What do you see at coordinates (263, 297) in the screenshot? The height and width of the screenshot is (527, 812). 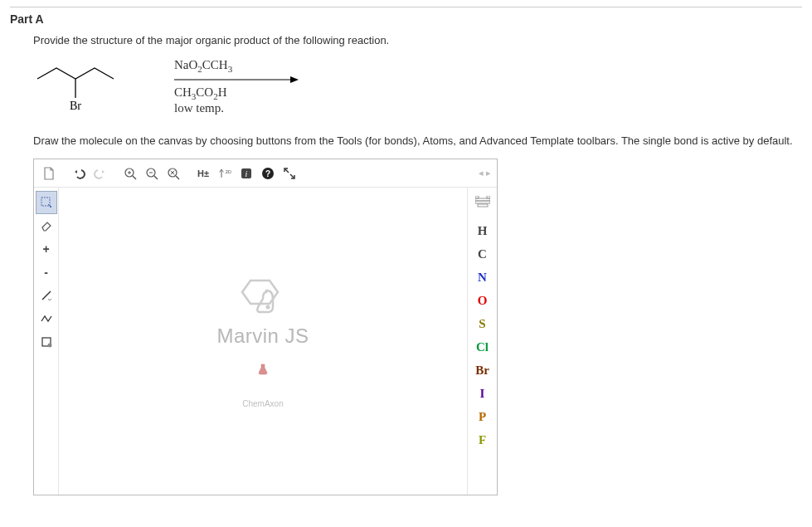 I see `marvin-logo-icon` at bounding box center [263, 297].